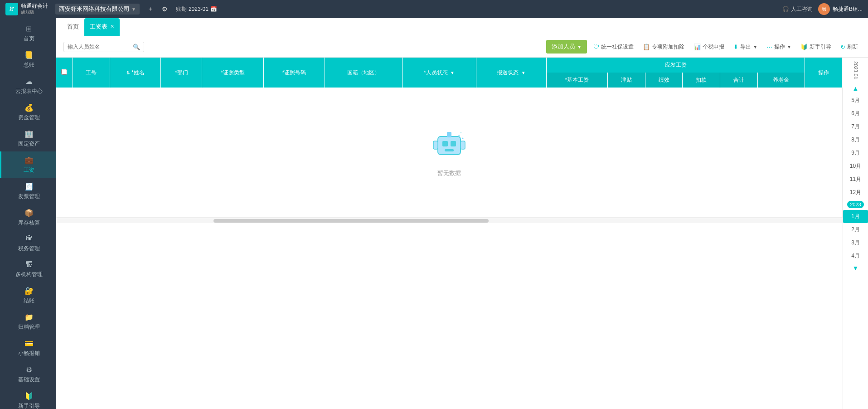 This screenshot has height=409, width=868. What do you see at coordinates (28, 138) in the screenshot?
I see `sidebar-item-fixed-asset: 🏢 固定资产` at bounding box center [28, 138].